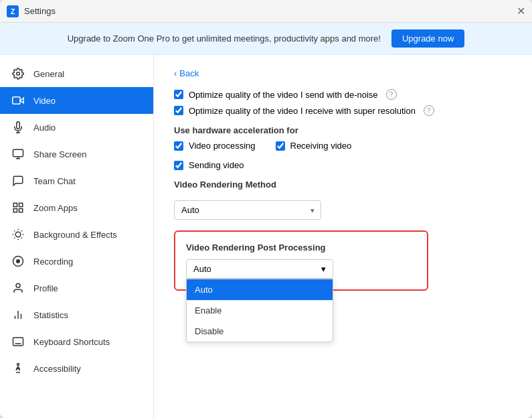  I want to click on rendering-method-title: Video Rendering Method, so click(343, 185).